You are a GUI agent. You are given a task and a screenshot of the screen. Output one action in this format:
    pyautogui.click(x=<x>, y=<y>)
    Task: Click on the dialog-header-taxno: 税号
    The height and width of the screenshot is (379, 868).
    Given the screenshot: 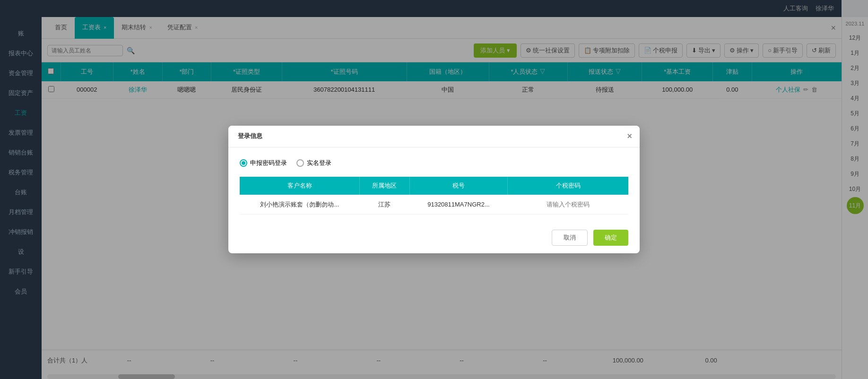 What is the action you would take?
    pyautogui.click(x=459, y=186)
    